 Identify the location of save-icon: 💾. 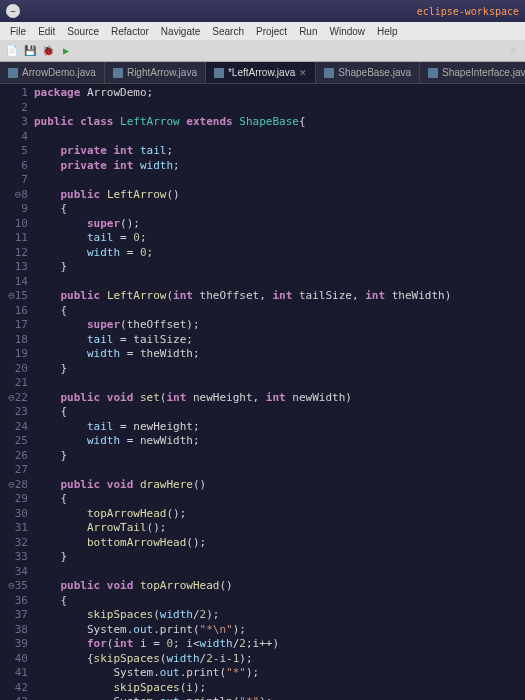
(30, 51).